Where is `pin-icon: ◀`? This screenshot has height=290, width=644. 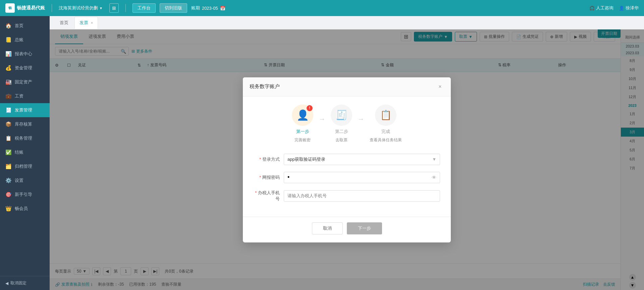 pin-icon: ◀ is located at coordinates (7, 283).